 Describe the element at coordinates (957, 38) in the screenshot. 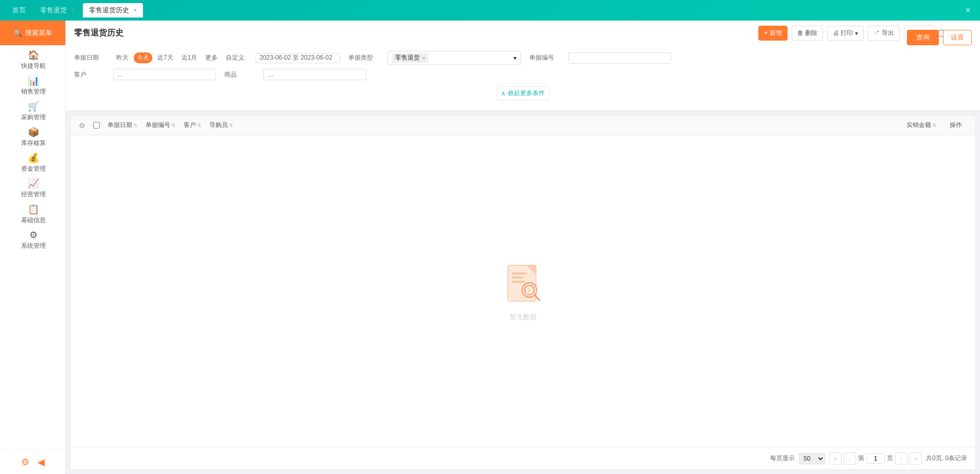

I see `settings-button: 设置` at that location.